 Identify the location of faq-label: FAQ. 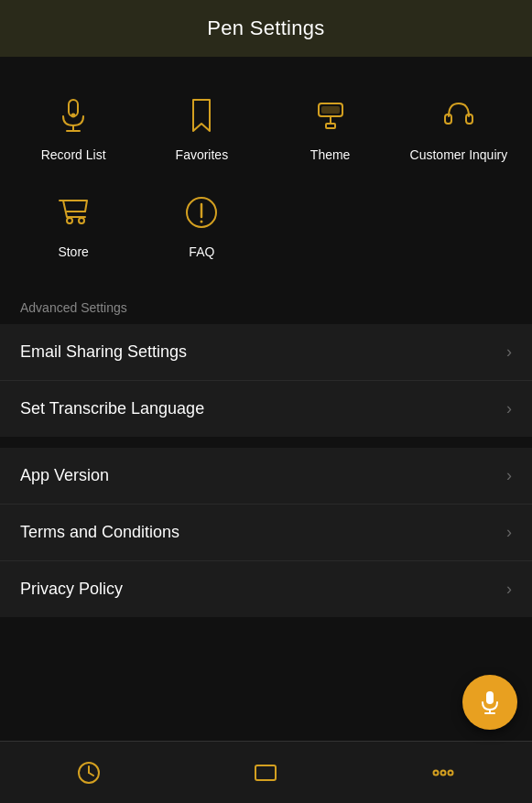
(201, 252).